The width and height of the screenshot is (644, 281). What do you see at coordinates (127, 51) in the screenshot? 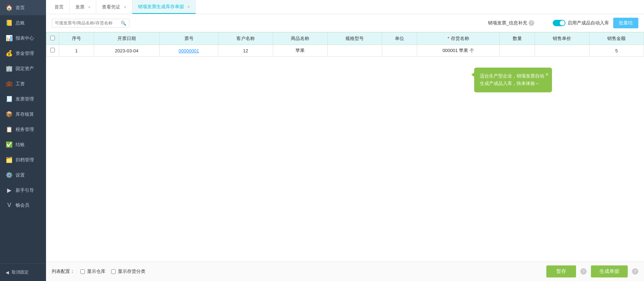
I see `td-date: 2023-03-04` at bounding box center [127, 51].